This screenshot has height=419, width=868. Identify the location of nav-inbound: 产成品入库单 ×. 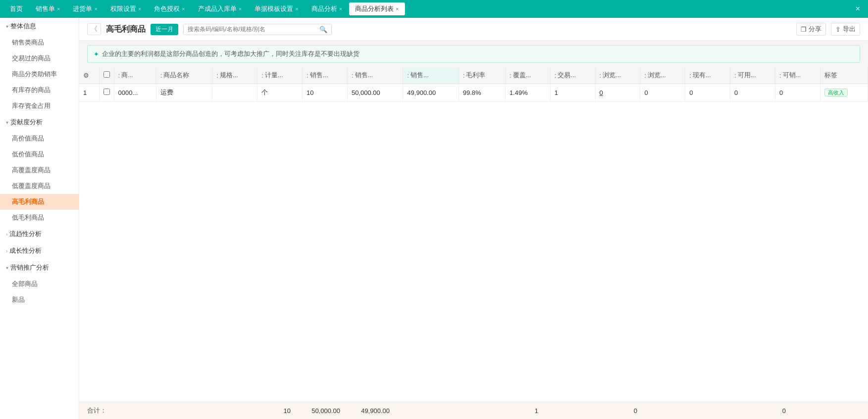
(220, 9).